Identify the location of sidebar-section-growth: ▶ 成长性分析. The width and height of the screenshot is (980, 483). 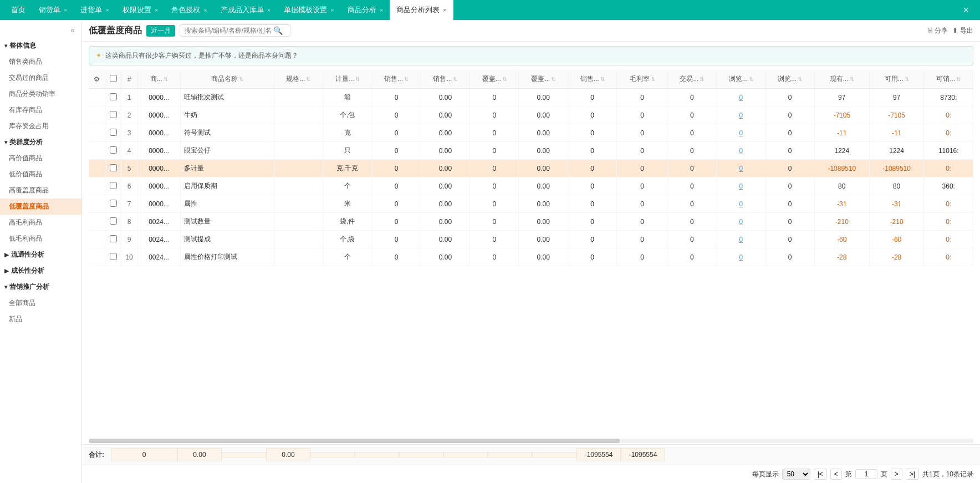
(41, 271).